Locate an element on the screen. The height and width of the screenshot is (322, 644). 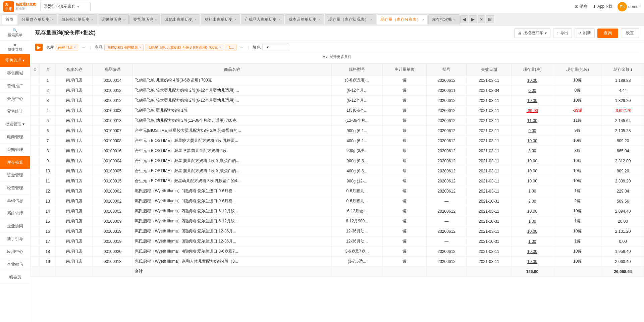
sidebar-item-member: 会员中心 is located at coordinates (15, 99).